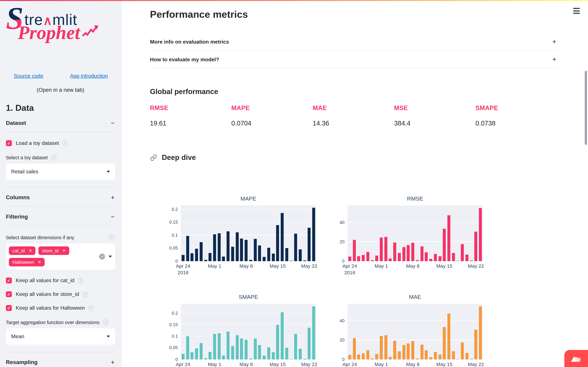 The height and width of the screenshot is (367, 588). Describe the element at coordinates (415, 268) in the screenshot. I see `x-axis: Apr 242016May 1May 8May 15May 22` at that location.